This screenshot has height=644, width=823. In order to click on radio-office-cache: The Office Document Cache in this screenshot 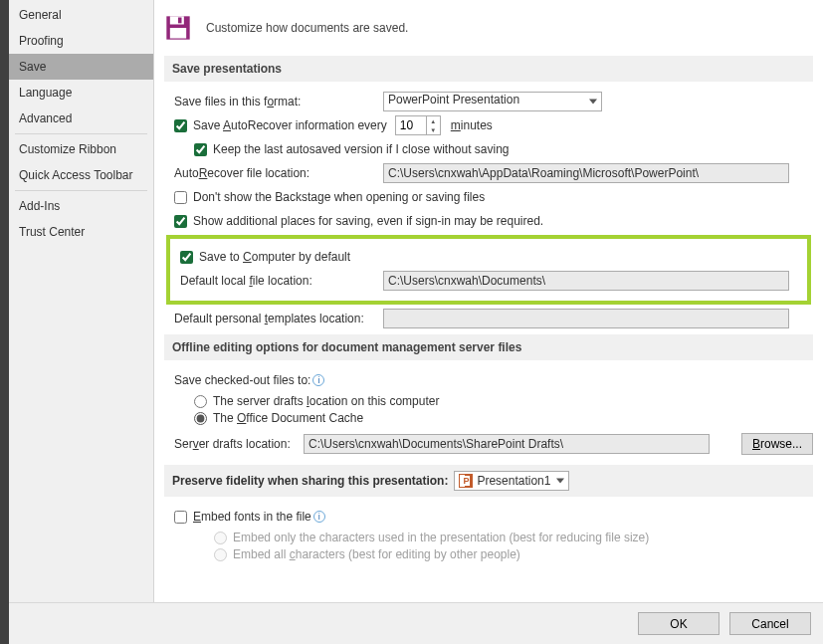, I will do `click(504, 418)`.